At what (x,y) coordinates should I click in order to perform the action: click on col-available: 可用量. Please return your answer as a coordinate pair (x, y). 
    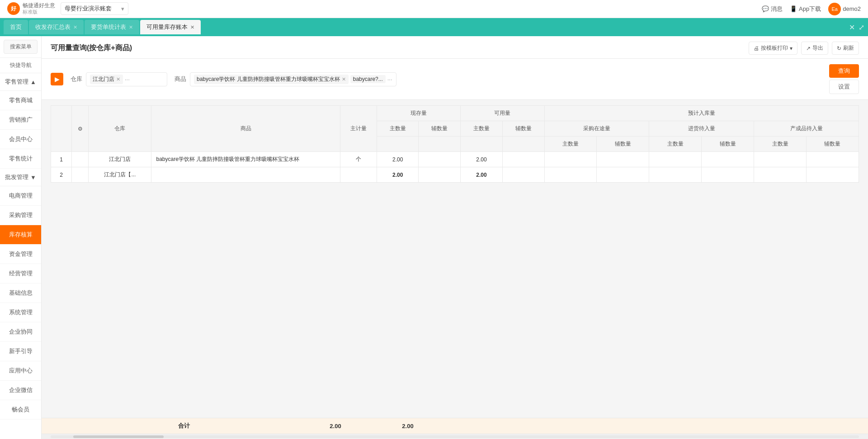
    Looking at the image, I should click on (503, 113).